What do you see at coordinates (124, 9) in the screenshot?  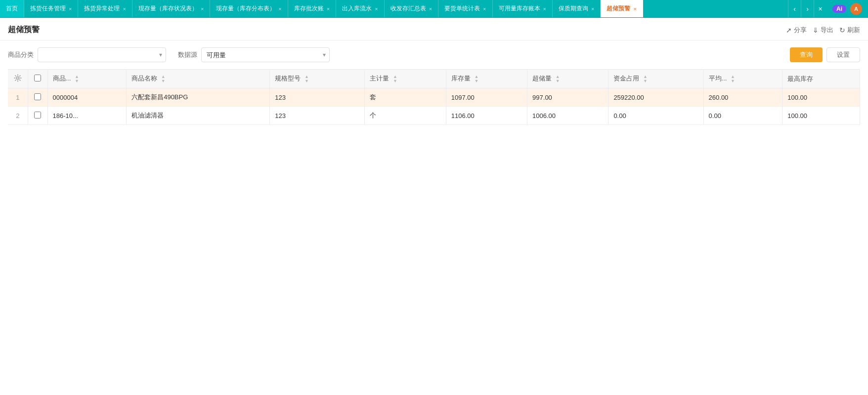 I see `close-pick-exception: ×` at bounding box center [124, 9].